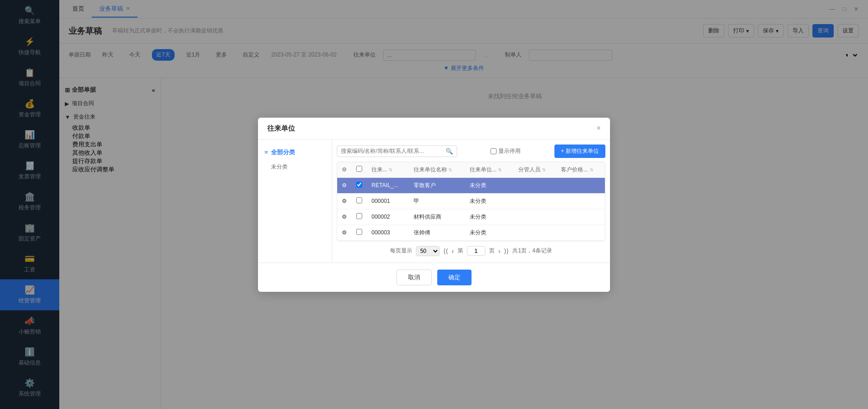  I want to click on page-number-input, so click(476, 251).